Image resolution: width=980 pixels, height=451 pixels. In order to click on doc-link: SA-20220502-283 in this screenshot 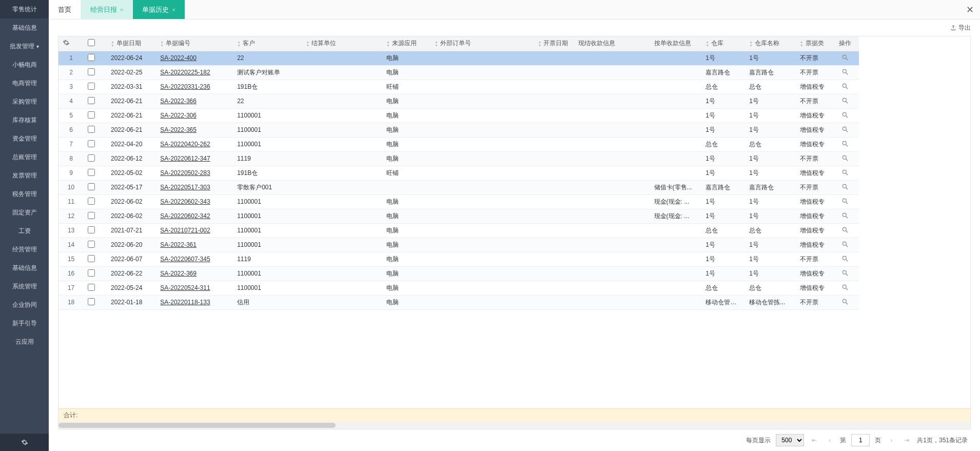, I will do `click(185, 173)`.